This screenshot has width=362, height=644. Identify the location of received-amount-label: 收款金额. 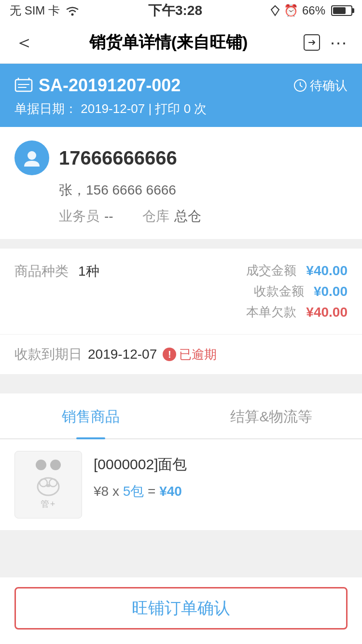
(279, 292).